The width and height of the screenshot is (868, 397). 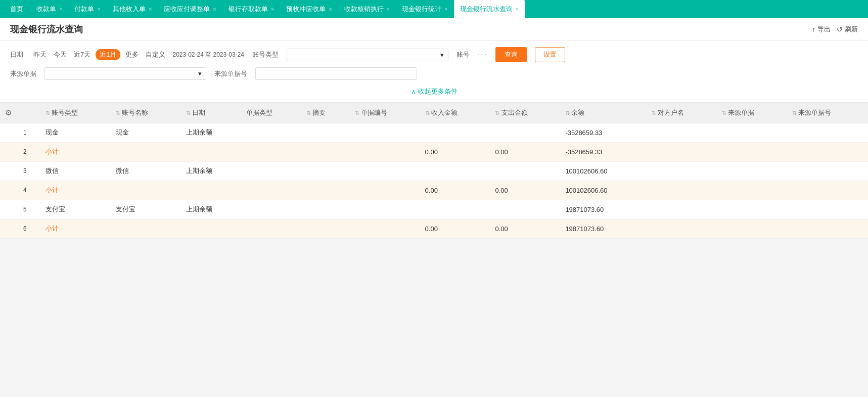 I want to click on th-summary: 摘要, so click(x=326, y=113).